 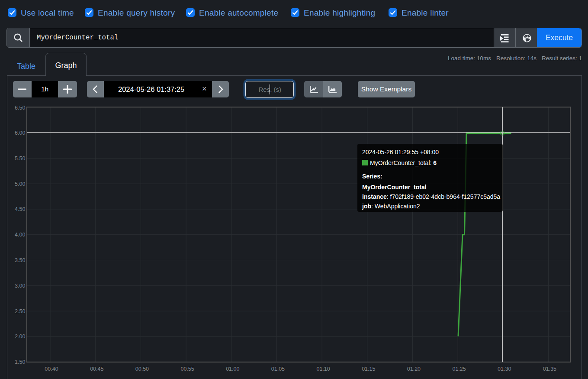 What do you see at coordinates (142, 369) in the screenshot?
I see `svg-text: 00:50` at bounding box center [142, 369].